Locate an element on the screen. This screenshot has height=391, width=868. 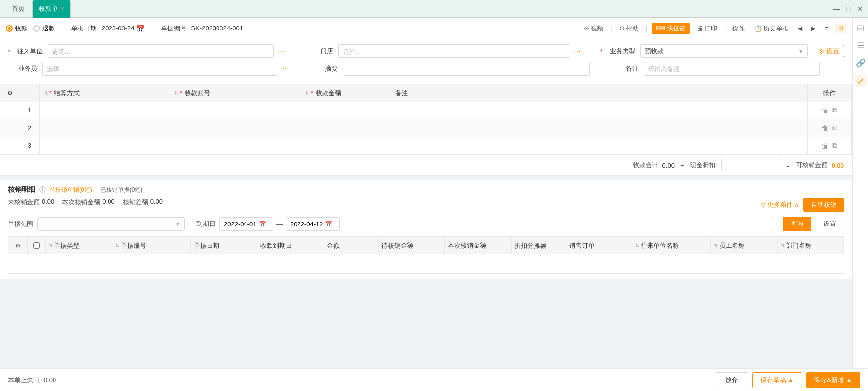
rth-check is located at coordinates (37, 246).